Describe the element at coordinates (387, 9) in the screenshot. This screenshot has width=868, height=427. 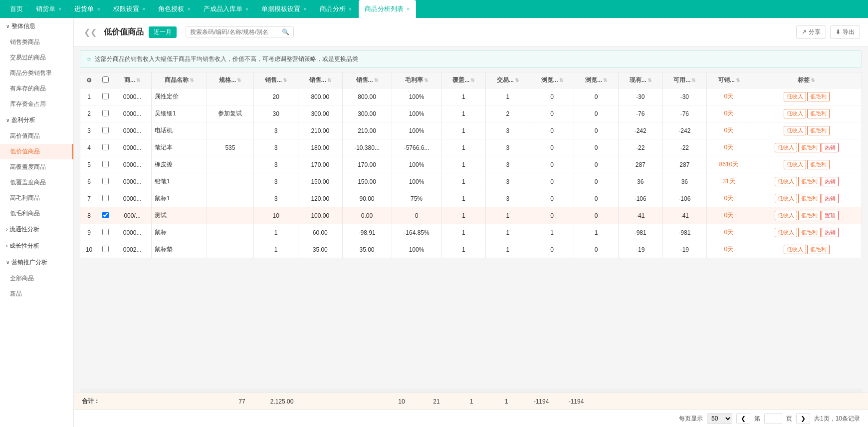
I see `nav-product-analysis-list: 商品分析列表 ×` at that location.